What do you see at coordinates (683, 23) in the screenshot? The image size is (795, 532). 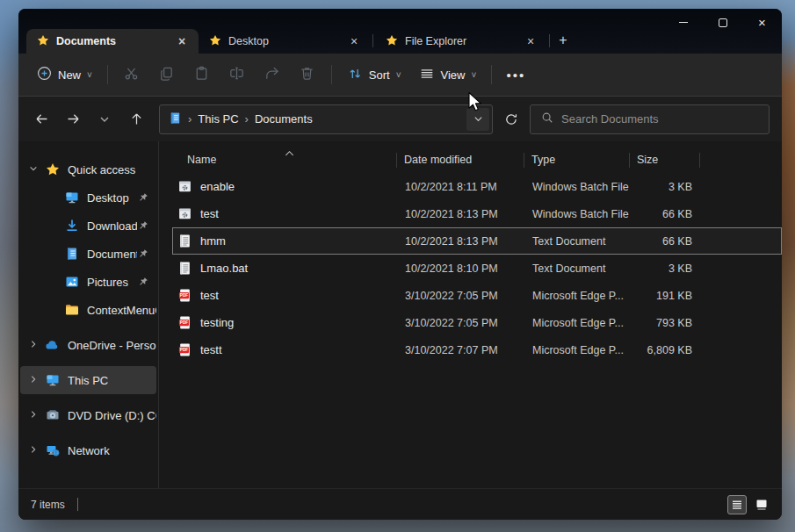 I see `minimize-icon` at bounding box center [683, 23].